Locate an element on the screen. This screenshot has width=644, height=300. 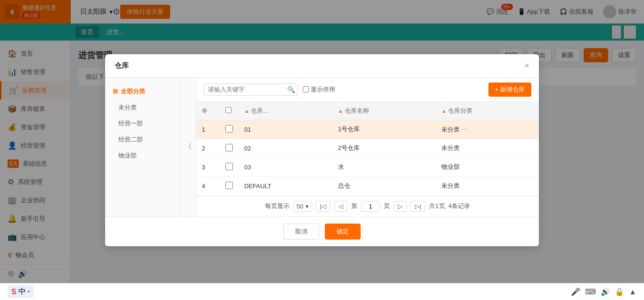
bottom-left: S 中 • is located at coordinates (21, 292).